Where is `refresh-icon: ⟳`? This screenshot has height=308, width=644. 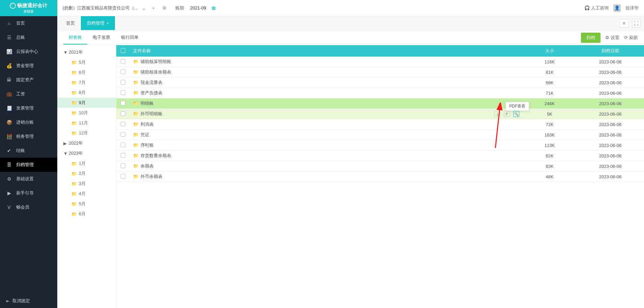
refresh-icon: ⟳ is located at coordinates (626, 38).